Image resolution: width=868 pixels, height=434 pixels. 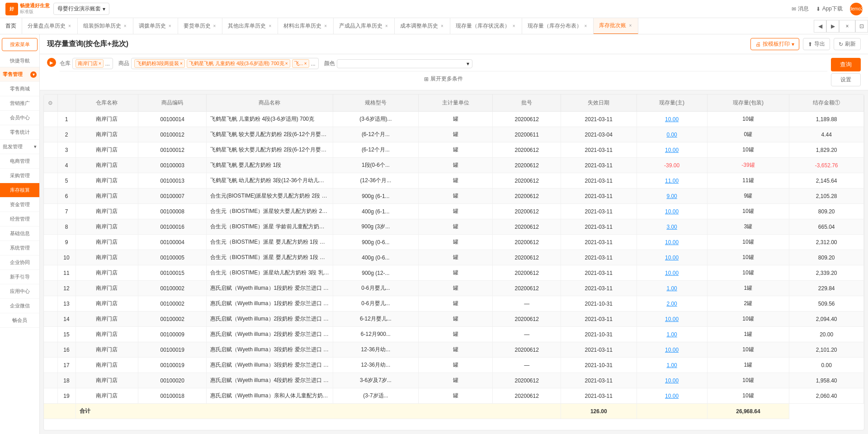 What do you see at coordinates (215, 26) in the screenshot?
I see `tab-close-4: ×` at bounding box center [215, 26].